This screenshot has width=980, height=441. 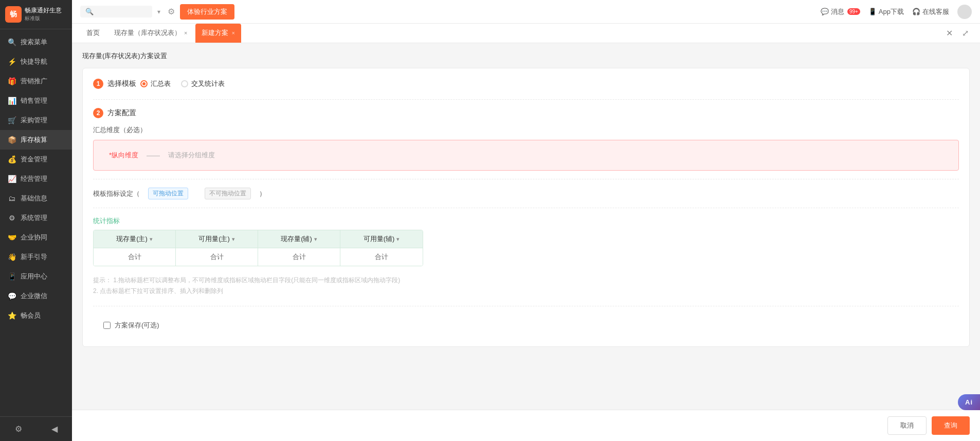 What do you see at coordinates (116, 11) in the screenshot?
I see `topbar-search-box: 🔍` at bounding box center [116, 11].